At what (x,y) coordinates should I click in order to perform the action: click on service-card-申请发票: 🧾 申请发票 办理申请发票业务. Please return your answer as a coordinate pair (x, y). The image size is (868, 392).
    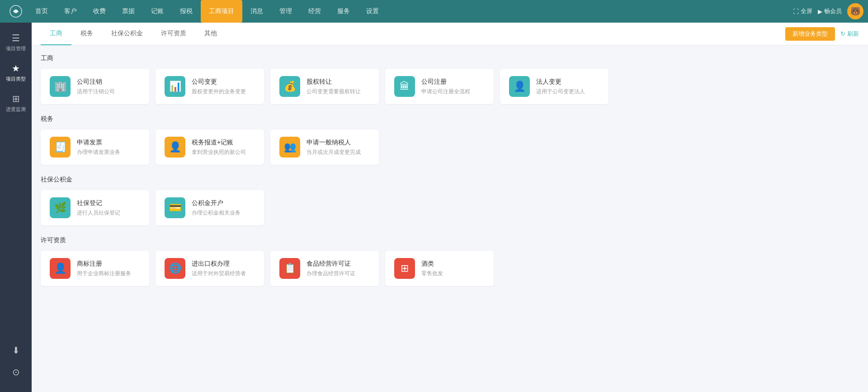
    Looking at the image, I should click on (95, 147).